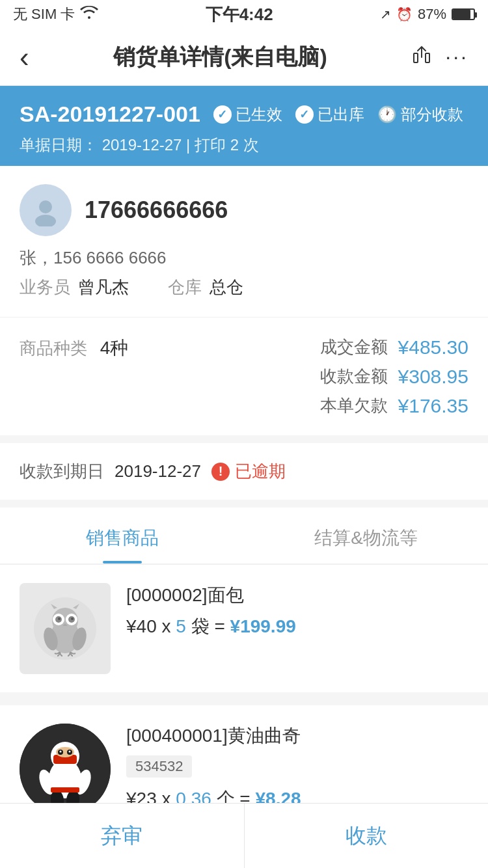 This screenshot has width=488, height=868. What do you see at coordinates (45, 288) in the screenshot?
I see `salesperson-label: 业务员` at bounding box center [45, 288].